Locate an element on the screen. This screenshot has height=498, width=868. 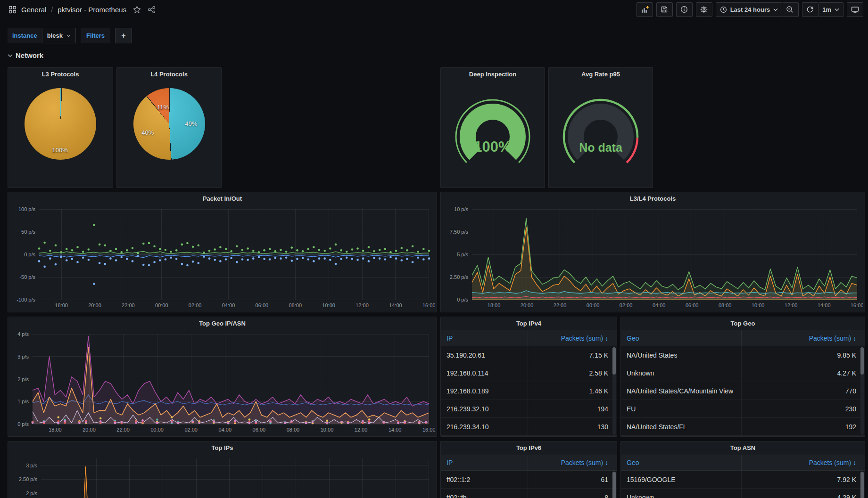
cell-value: 2.58 K is located at coordinates (572, 373).